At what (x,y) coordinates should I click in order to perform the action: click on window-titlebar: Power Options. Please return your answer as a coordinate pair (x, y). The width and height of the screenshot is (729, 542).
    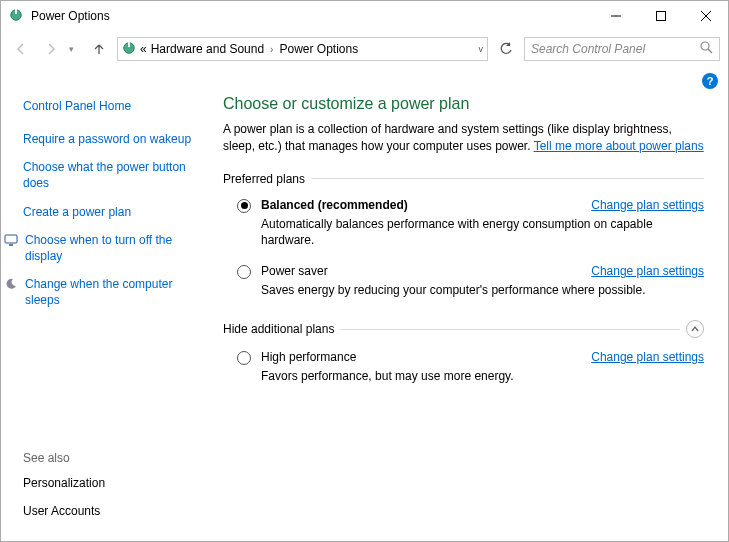
    Looking at the image, I should click on (364, 16).